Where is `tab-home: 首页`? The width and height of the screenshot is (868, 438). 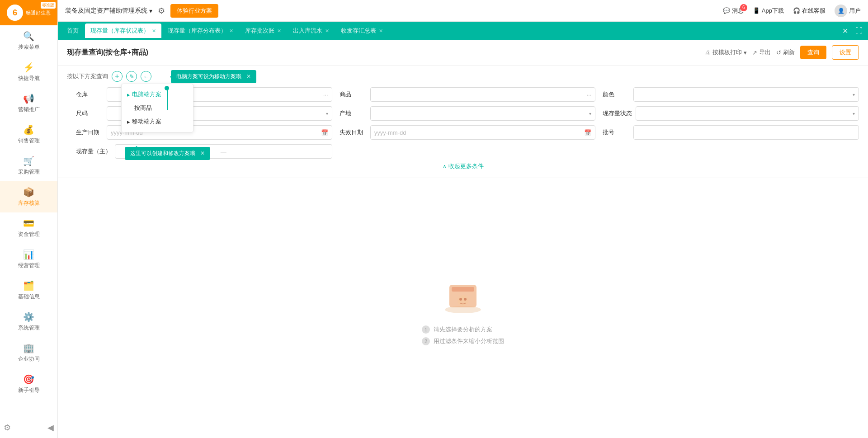
tab-home: 首页 is located at coordinates (73, 31).